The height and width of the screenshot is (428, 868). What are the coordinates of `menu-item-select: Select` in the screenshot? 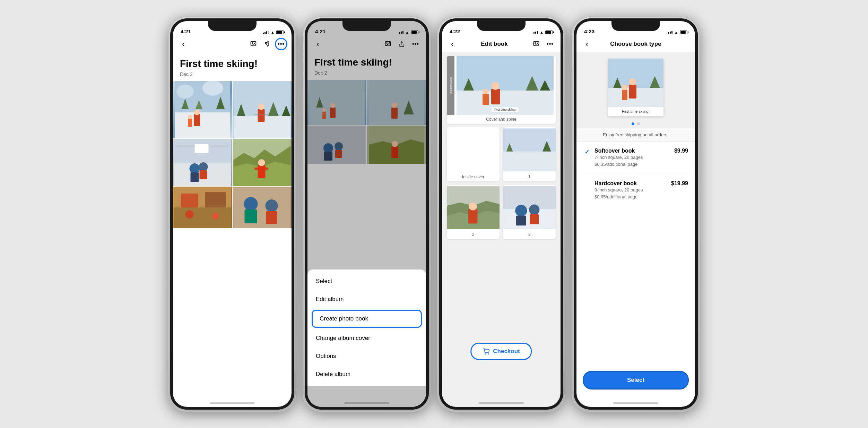 It's located at (367, 281).